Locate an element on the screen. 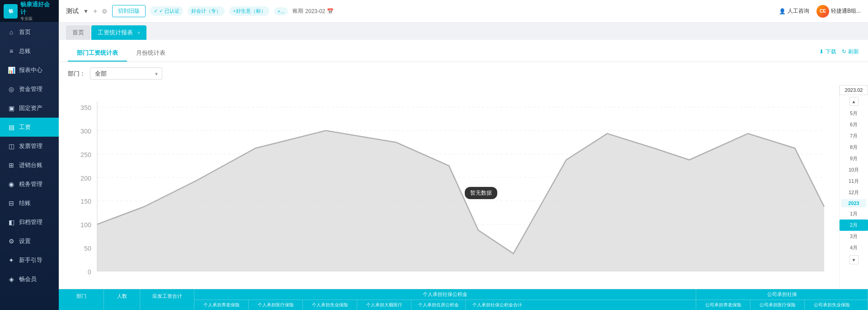  period-value: 2023-02 is located at coordinates (315, 11).